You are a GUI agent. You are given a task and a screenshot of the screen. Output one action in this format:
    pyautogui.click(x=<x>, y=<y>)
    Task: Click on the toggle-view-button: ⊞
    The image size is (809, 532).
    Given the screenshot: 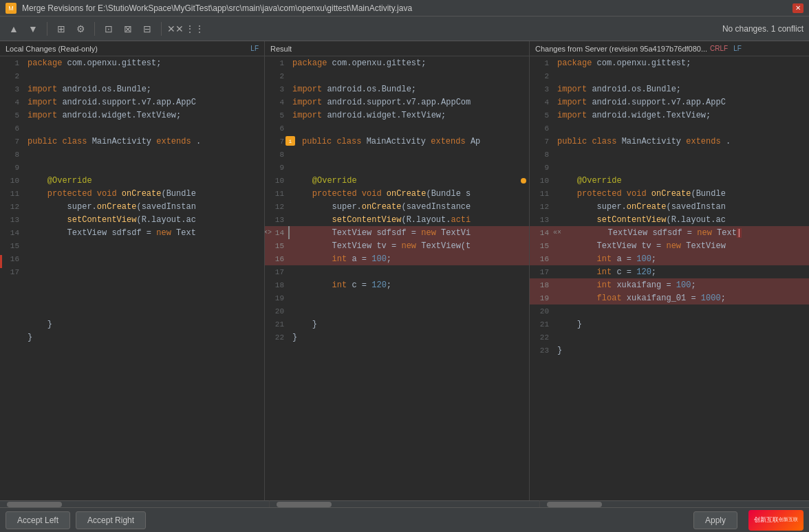 What is the action you would take?
    pyautogui.click(x=61, y=29)
    